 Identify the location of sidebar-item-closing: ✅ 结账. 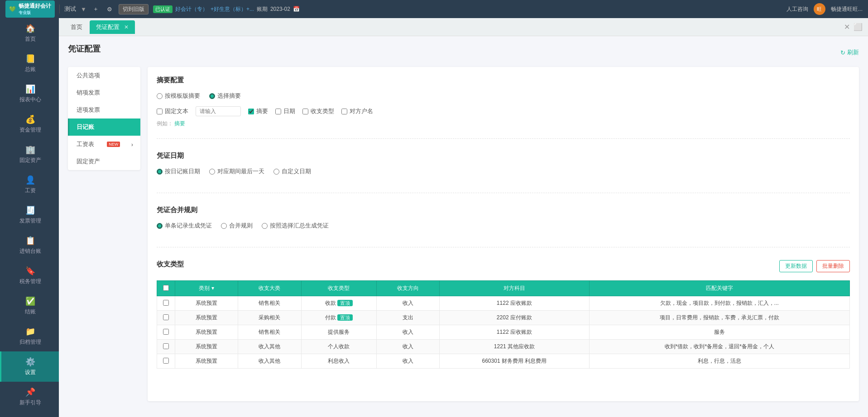
(29, 306).